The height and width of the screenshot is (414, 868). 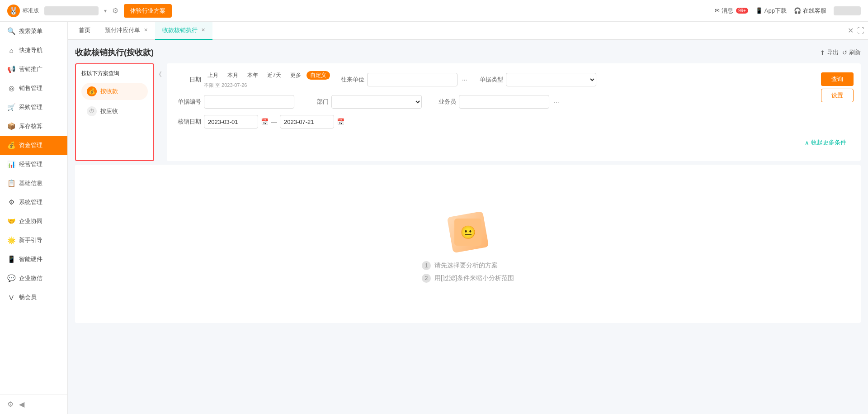 What do you see at coordinates (34, 218) in the screenshot?
I see `sidebar: 🔍 搜索菜单 ⌂ 快捷导航 📢 营销推广 ◎ 销售管理 🛒 采购管理 📦 库存核…` at bounding box center [34, 218].